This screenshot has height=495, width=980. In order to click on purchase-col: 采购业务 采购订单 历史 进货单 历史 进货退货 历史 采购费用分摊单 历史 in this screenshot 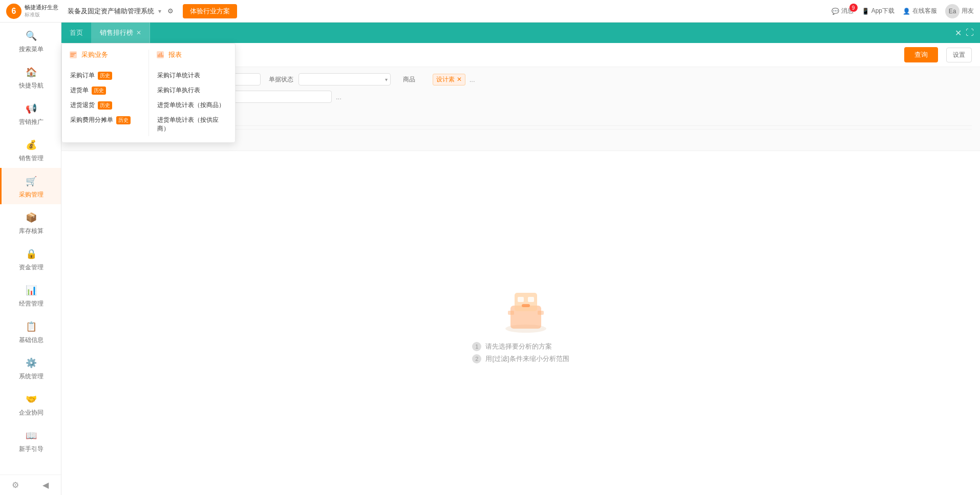, I will do `click(105, 93)`.